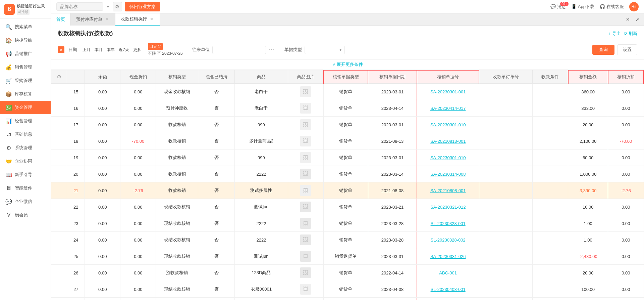 The image size is (644, 300). Describe the element at coordinates (9, 108) in the screenshot. I see `finance-icon: 💹` at that location.